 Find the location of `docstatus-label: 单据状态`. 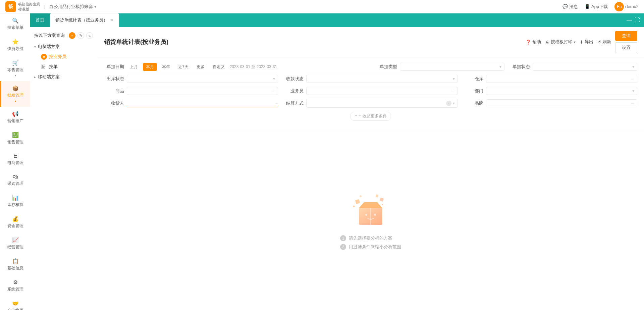

docstatus-label: 单据状态 is located at coordinates (520, 67).